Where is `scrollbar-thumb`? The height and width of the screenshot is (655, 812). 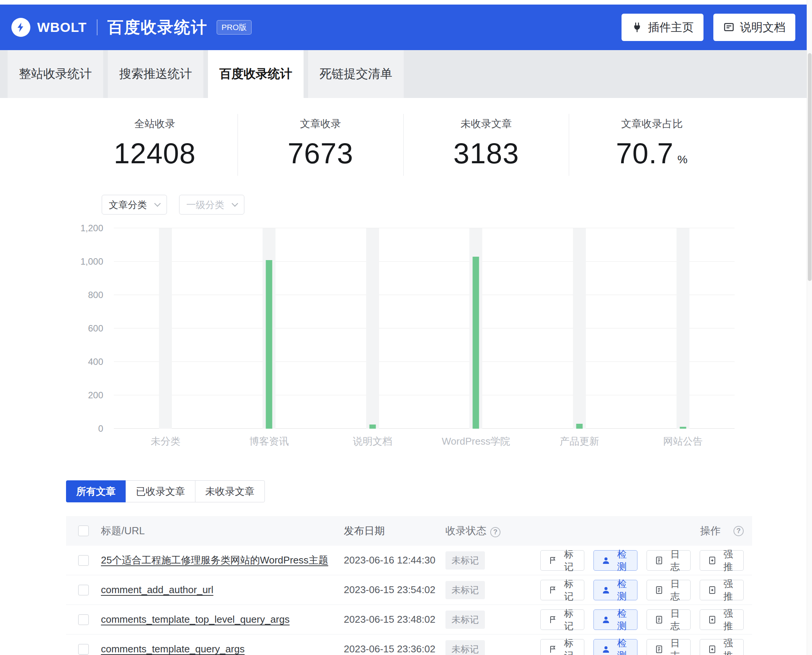
scrollbar-thumb is located at coordinates (810, 167).